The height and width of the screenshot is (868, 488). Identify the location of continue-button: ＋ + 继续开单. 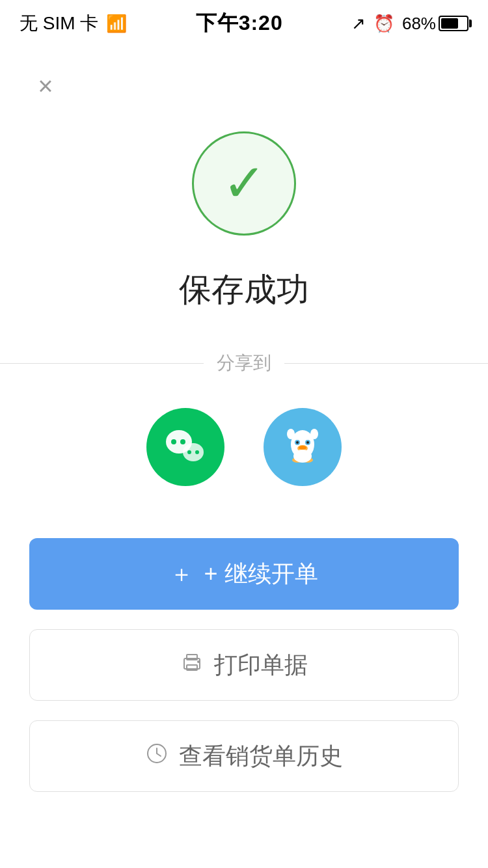
(244, 574).